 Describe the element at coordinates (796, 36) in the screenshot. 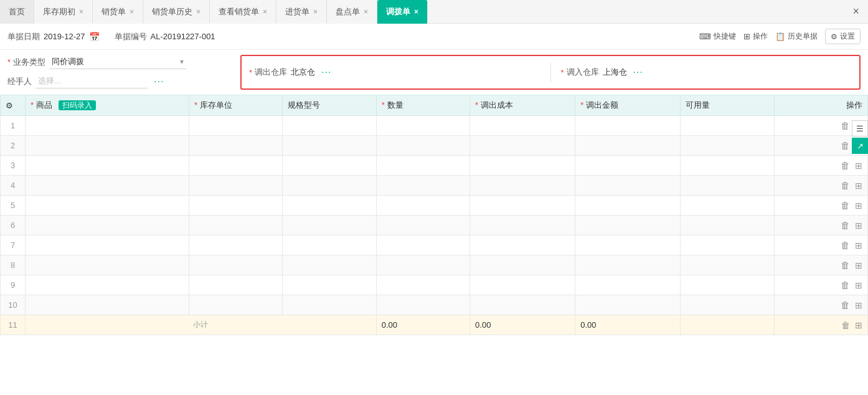

I see `history-action: 📋 历史单据` at that location.